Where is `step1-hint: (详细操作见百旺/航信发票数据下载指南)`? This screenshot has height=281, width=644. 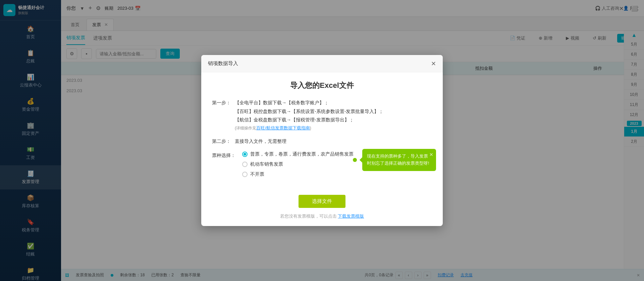 step1-hint: (详细操作见百旺/航信发票数据下载指南) is located at coordinates (309, 128).